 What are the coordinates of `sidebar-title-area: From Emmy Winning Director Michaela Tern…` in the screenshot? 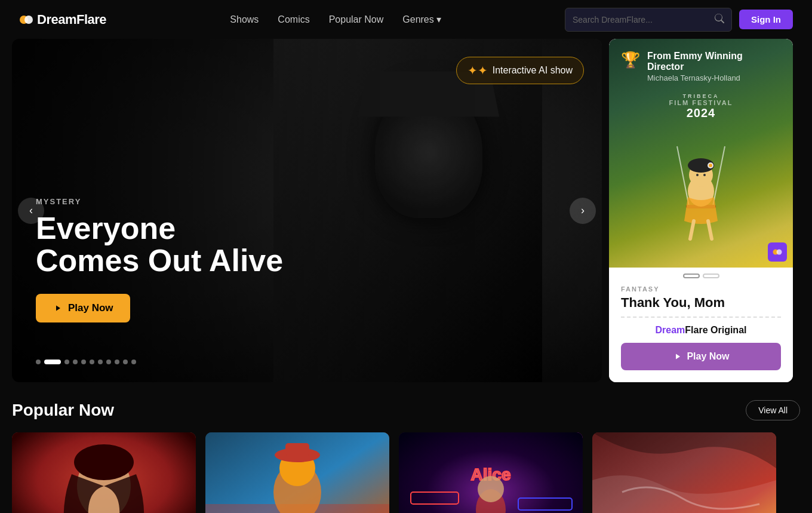 It's located at (714, 67).